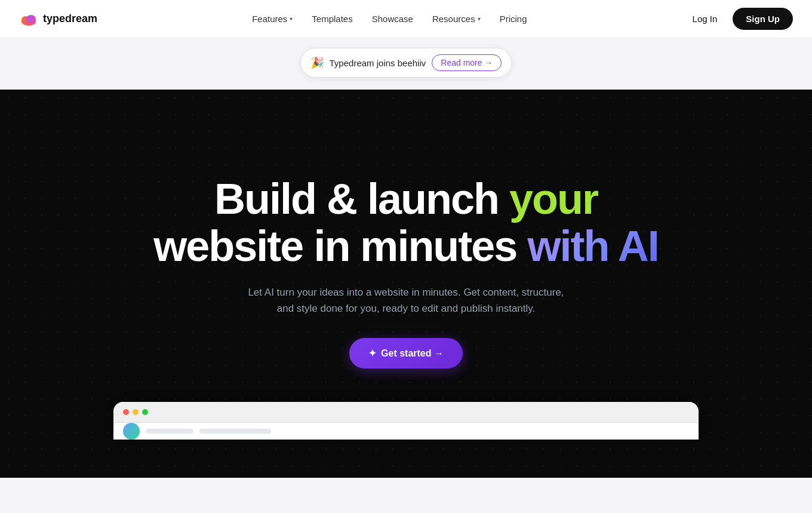 The image size is (812, 513). What do you see at coordinates (332, 19) in the screenshot?
I see `nav-templates: Templates` at bounding box center [332, 19].